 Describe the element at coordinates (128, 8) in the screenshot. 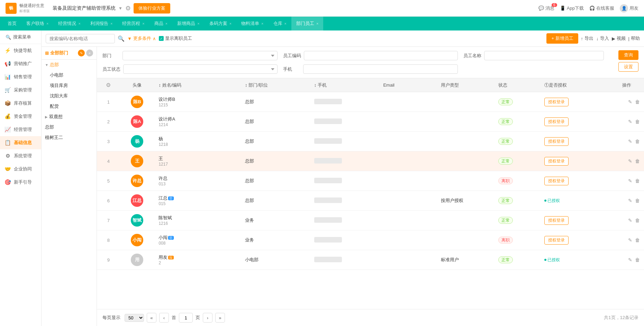

I see `settings-icon: ⚙` at that location.